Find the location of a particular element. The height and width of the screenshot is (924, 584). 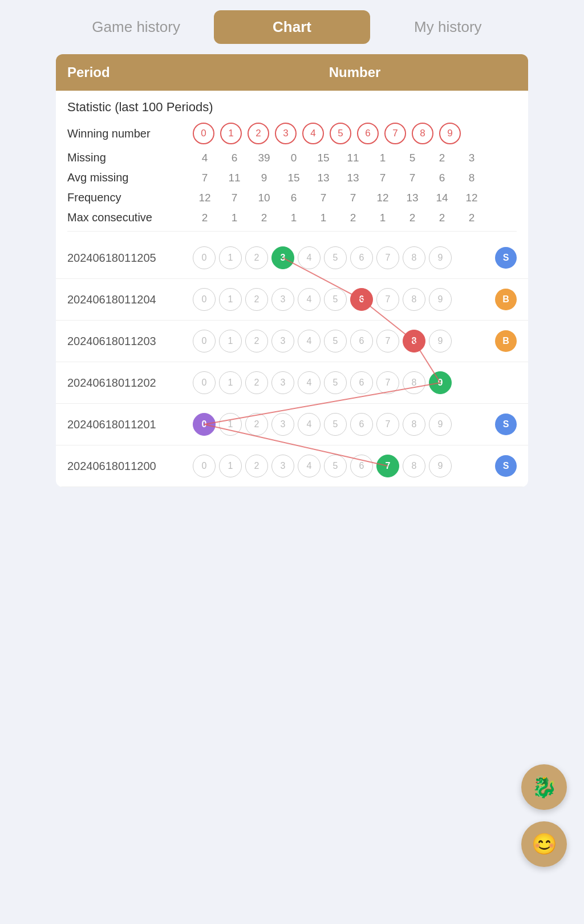

stat-val: 0 is located at coordinates (294, 158).